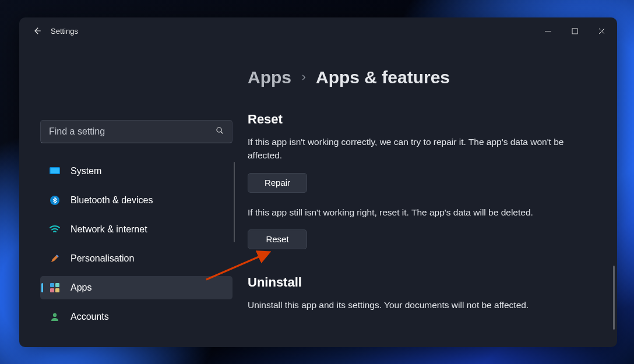 This screenshot has width=634, height=364. What do you see at coordinates (37, 31) in the screenshot?
I see `back-arrow-icon` at bounding box center [37, 31].